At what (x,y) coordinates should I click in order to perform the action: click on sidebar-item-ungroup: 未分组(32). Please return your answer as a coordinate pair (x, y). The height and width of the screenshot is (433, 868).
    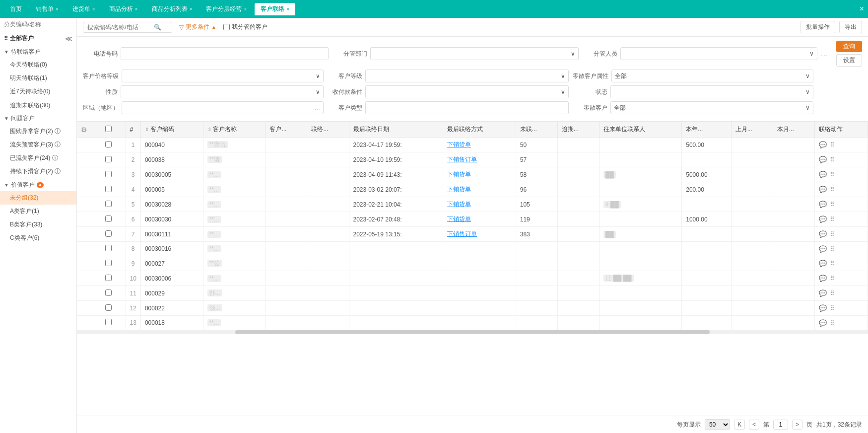
    Looking at the image, I should click on (38, 198).